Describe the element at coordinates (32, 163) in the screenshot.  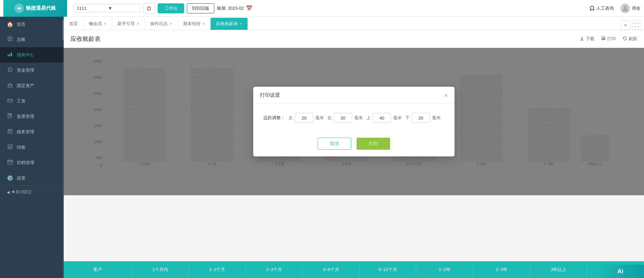
I see `sidebar-item-archive: 归档管理` at that location.